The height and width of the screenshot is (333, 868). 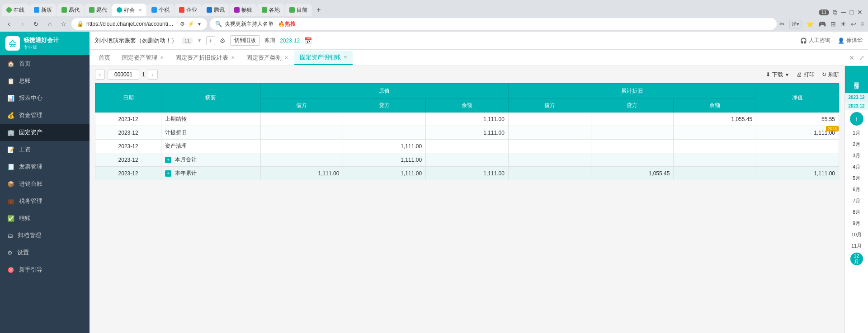 What do you see at coordinates (493, 24) in the screenshot?
I see `search-bar: 🔍 央视更新主持人名单 🔥热搜` at bounding box center [493, 24].